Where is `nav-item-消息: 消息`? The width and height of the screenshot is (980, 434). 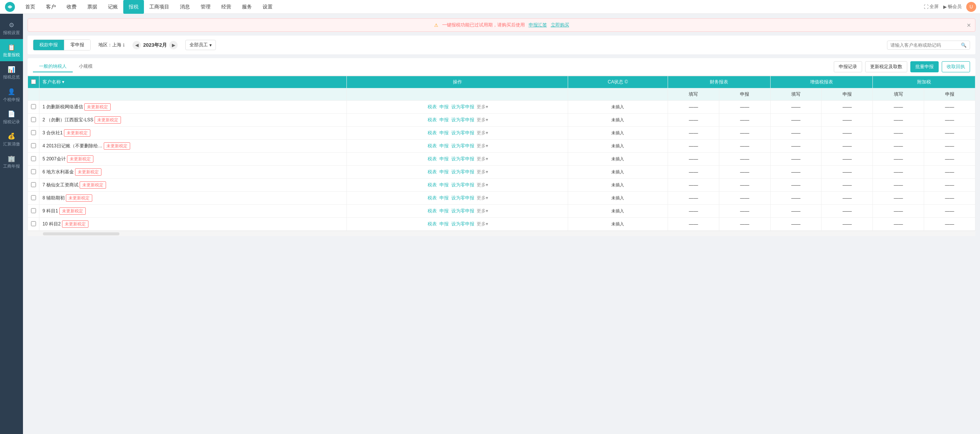 nav-item-消息: 消息 is located at coordinates (185, 7).